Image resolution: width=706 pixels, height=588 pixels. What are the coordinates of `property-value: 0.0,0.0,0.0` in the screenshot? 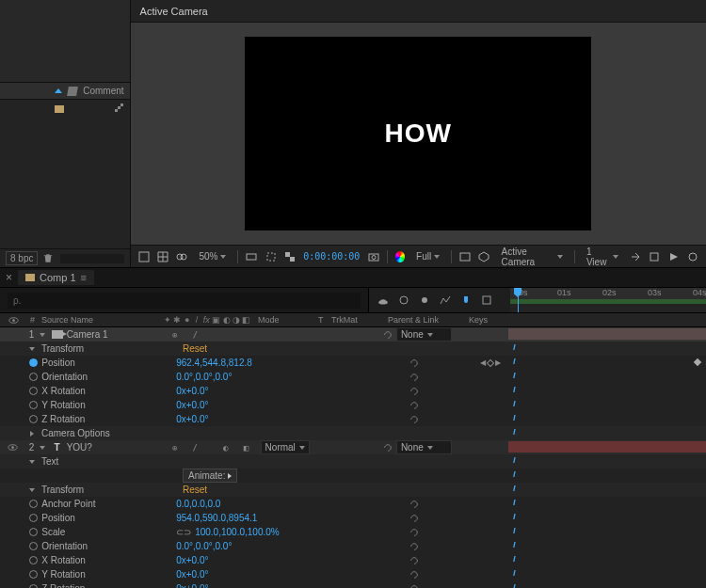 It's located at (198, 504).